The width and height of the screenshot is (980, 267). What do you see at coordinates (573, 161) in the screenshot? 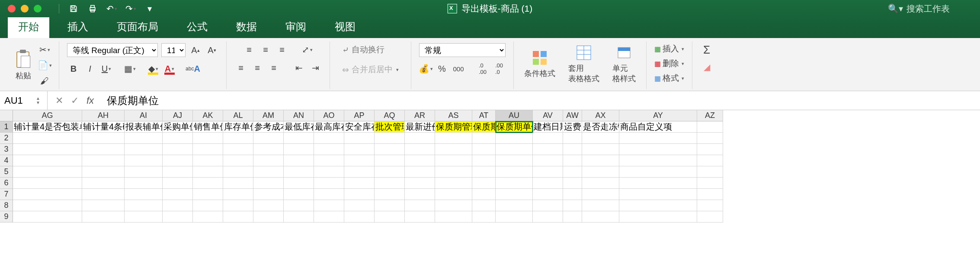
I see `cell-AW4` at bounding box center [573, 161].